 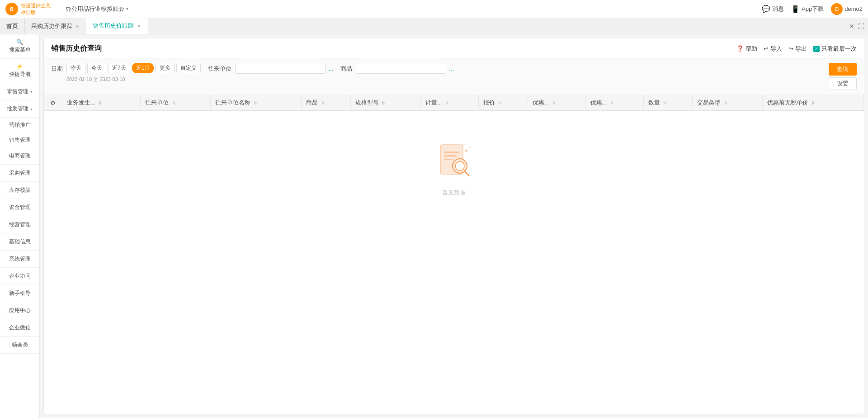 What do you see at coordinates (796, 9) in the screenshot?
I see `download-icon: 📱` at bounding box center [796, 9].